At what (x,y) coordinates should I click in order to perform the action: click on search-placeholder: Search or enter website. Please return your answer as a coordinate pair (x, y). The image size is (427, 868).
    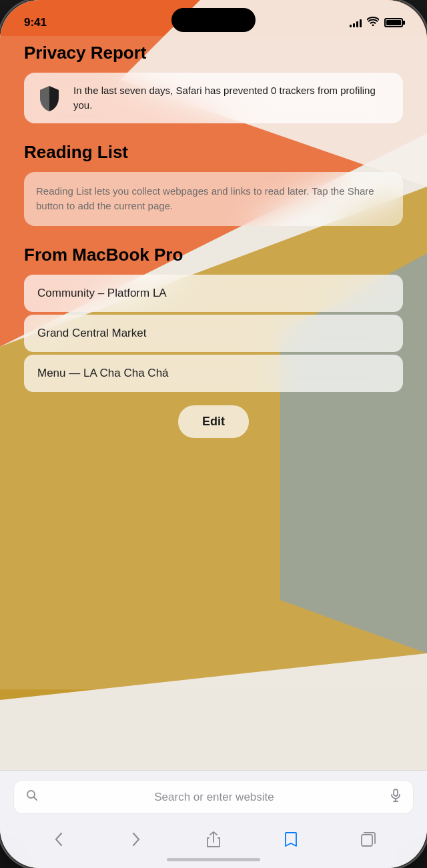
    Looking at the image, I should click on (214, 797).